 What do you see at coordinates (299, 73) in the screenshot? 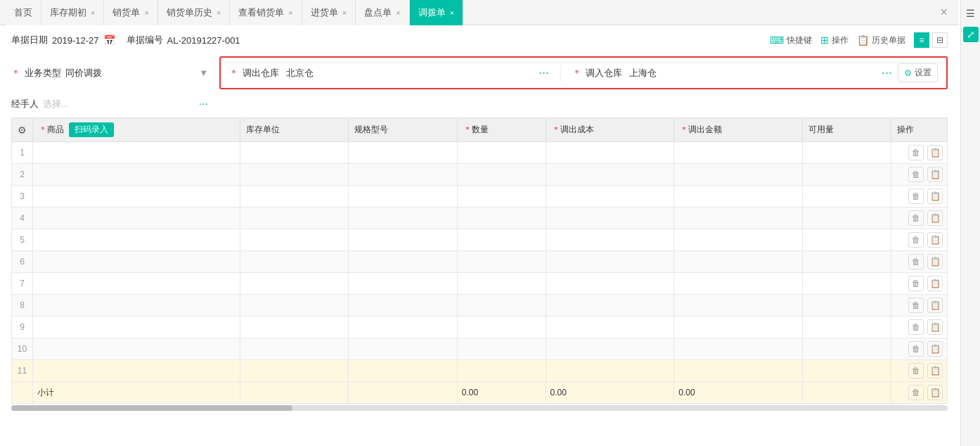
I see `warehouse-out-value: 北京仓` at bounding box center [299, 73].